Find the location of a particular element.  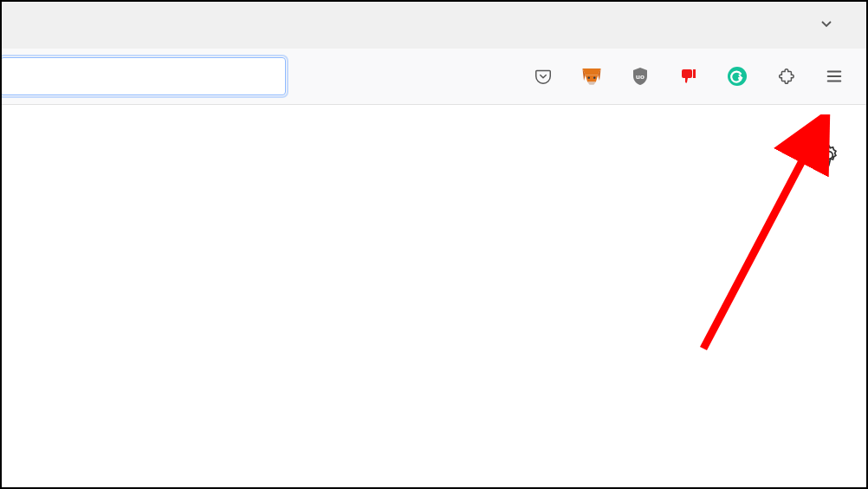

toolbar-extension-group: uо is located at coordinates (689, 76).